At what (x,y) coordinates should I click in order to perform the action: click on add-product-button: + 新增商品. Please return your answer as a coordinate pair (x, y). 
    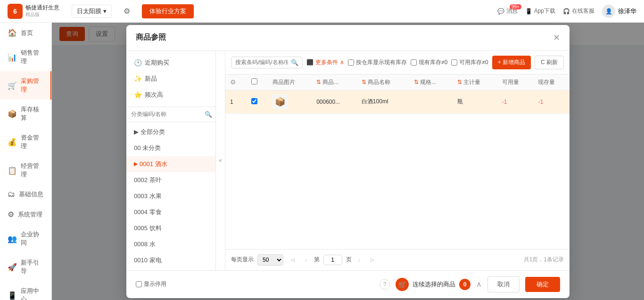
    Looking at the image, I should click on (512, 62).